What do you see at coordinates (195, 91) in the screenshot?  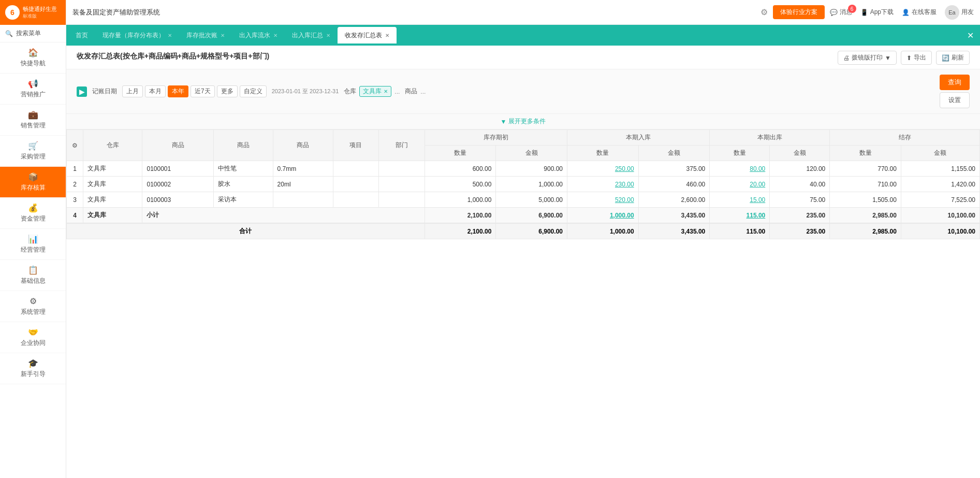 I see `date-options: 上月 本月 本年 近7天 更多 自定义` at bounding box center [195, 91].